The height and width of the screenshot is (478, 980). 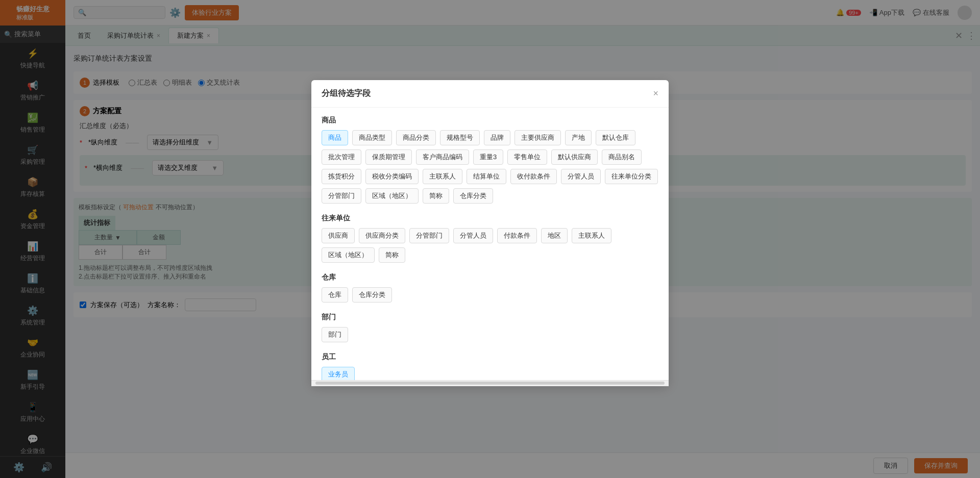 I want to click on section-employee-title: 员工, so click(x=490, y=357).